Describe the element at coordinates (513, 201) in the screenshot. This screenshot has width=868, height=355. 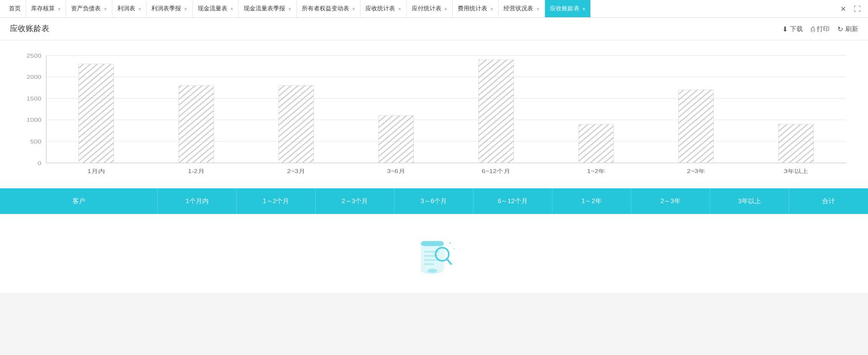
I see `th-cell-5: 6～12个月` at that location.